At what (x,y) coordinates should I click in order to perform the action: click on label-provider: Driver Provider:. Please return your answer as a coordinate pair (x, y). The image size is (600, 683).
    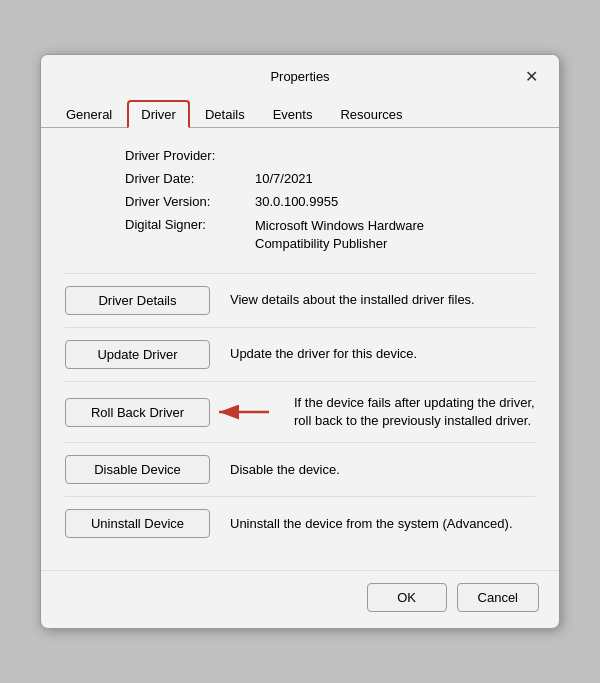
    Looking at the image, I should click on (190, 156).